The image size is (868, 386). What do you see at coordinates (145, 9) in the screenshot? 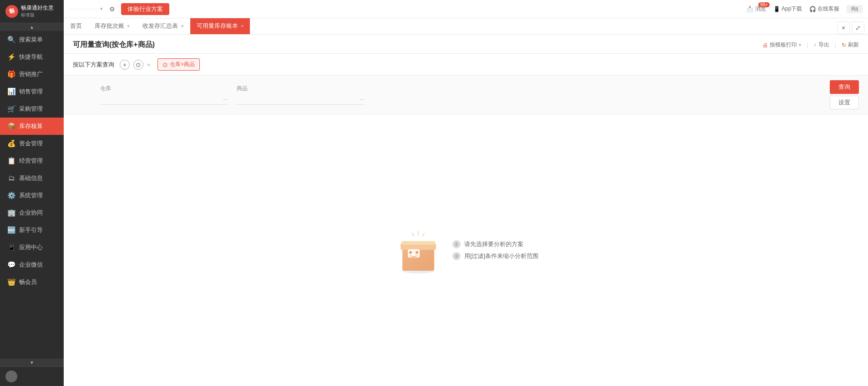
I see `industry-solution-button: 体验行业方案` at bounding box center [145, 9].